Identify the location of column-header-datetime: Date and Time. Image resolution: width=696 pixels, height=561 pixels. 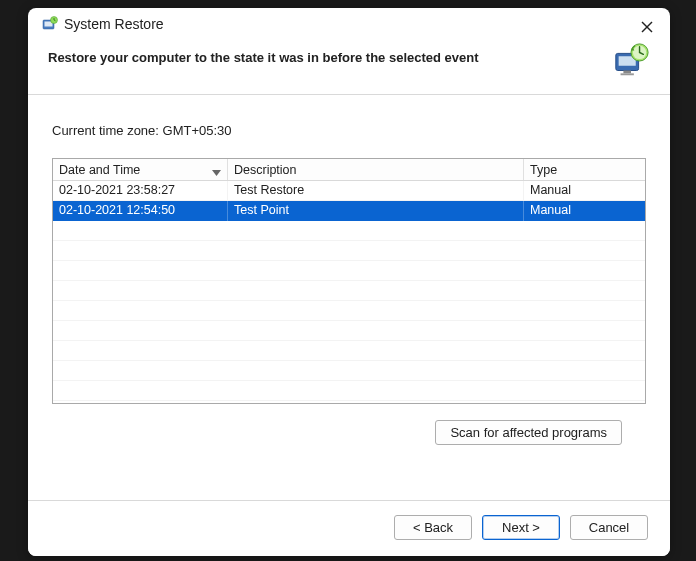
(140, 170).